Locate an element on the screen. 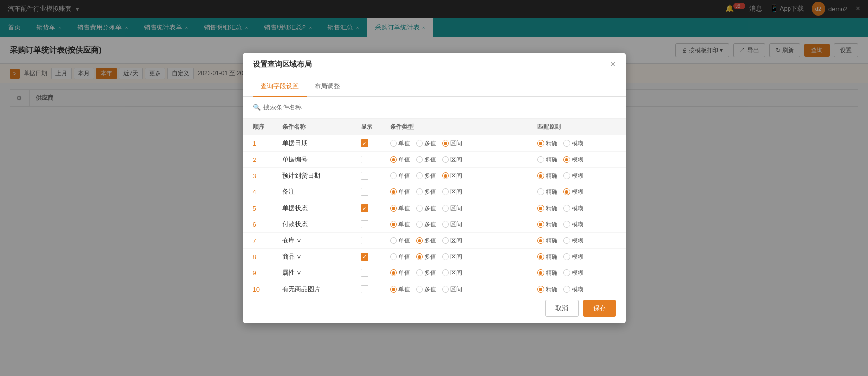  multi-radio-circle is located at coordinates (420, 273).